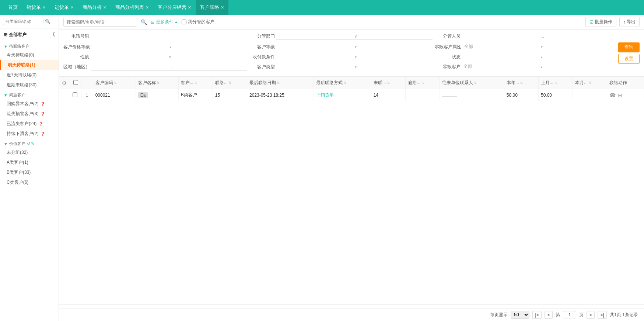  What do you see at coordinates (620, 95) in the screenshot?
I see `more-action-icon: ⊞` at bounding box center [620, 95].